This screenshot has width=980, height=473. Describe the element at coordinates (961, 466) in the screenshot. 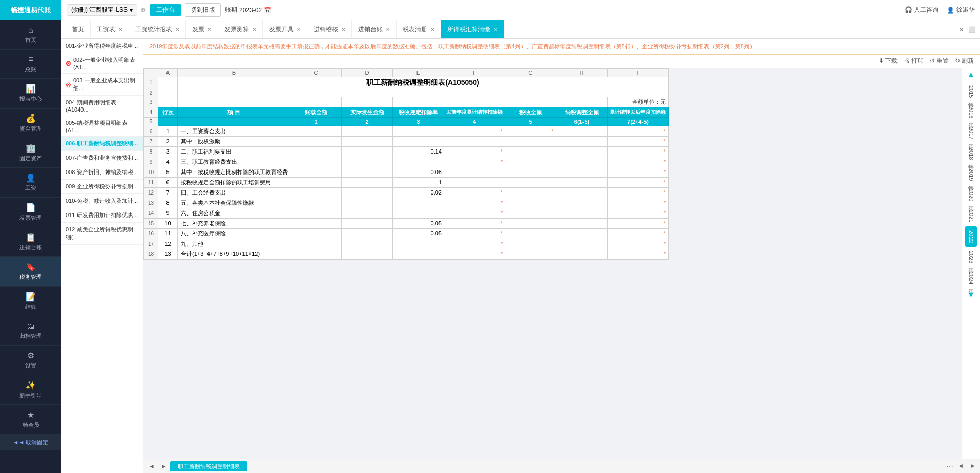

I see `scroll-right-icon: ◄` at that location.